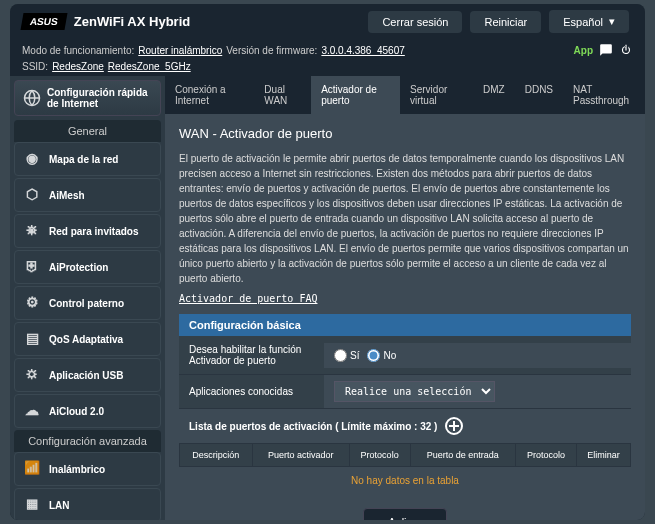 The width and height of the screenshot is (655, 524). What do you see at coordinates (88, 441) in the screenshot?
I see `advanced-header: Configuración avanzada` at bounding box center [88, 441].